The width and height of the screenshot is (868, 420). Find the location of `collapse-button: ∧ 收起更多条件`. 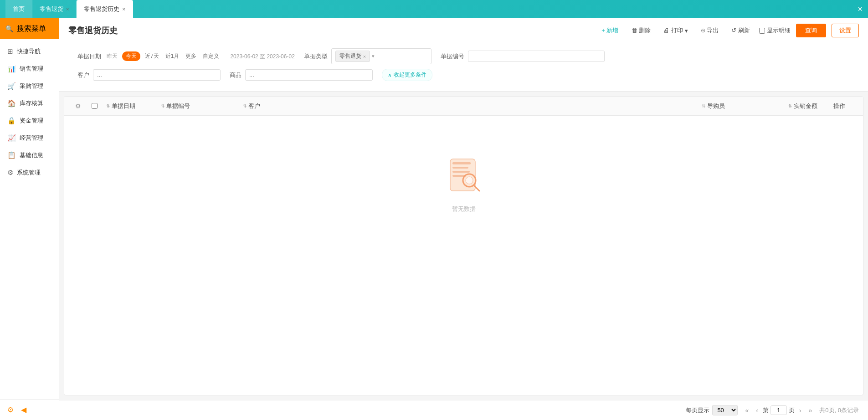

collapse-button: ∧ 收起更多条件 is located at coordinates (407, 75).